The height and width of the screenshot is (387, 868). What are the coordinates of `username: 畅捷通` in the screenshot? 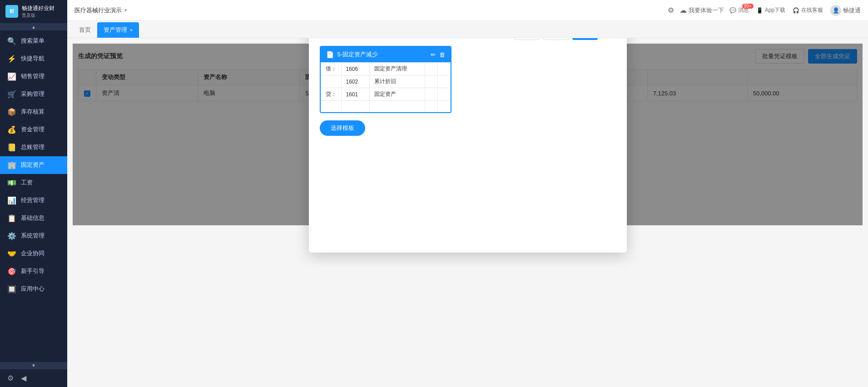 It's located at (852, 10).